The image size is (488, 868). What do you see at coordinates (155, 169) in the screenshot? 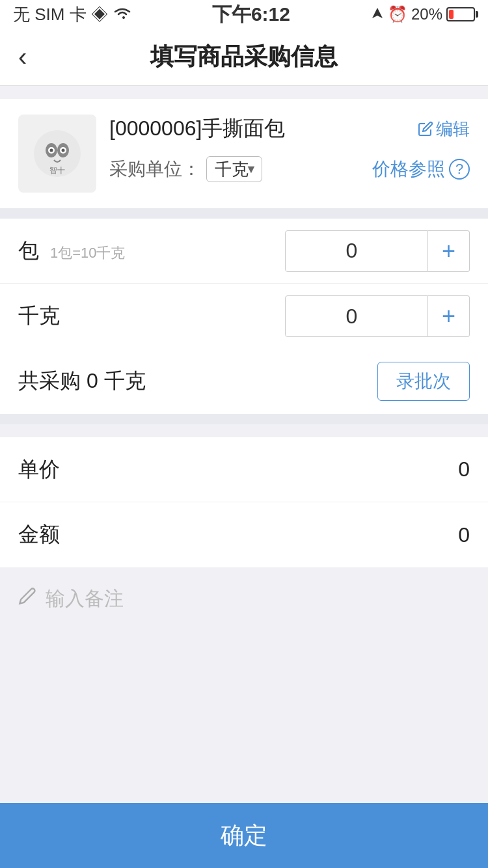
I see `unit-label: 采购单位：` at bounding box center [155, 169].